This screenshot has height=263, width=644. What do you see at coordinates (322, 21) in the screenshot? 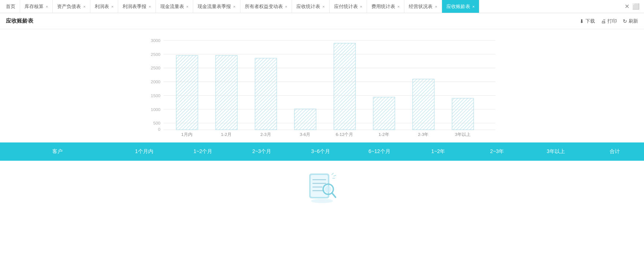
I see `page-header: 应收账龄表 ⬇ 下载 🖨 打印 ↻ 刷新` at bounding box center [322, 21].